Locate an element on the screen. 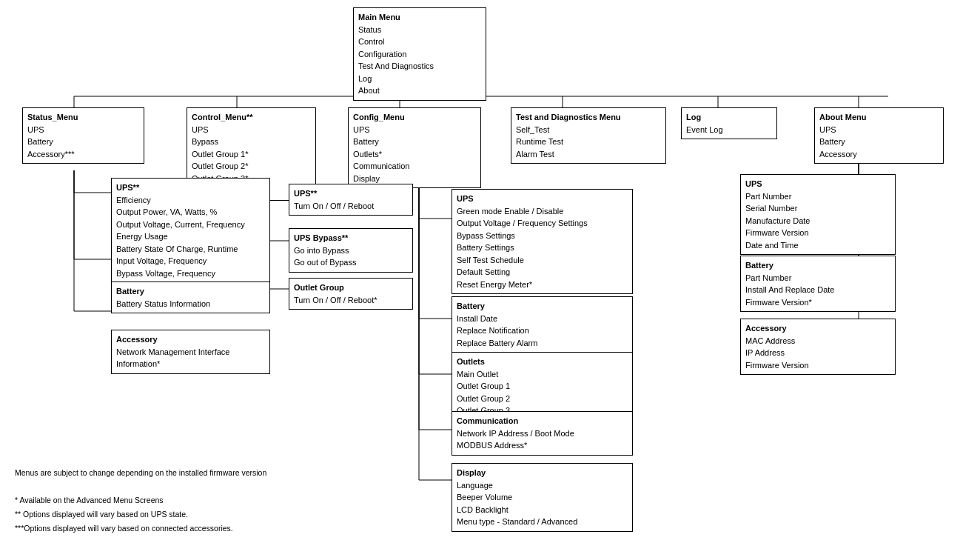 This screenshot has width=980, height=543. about-ups-part: Part Number is located at coordinates (818, 197).